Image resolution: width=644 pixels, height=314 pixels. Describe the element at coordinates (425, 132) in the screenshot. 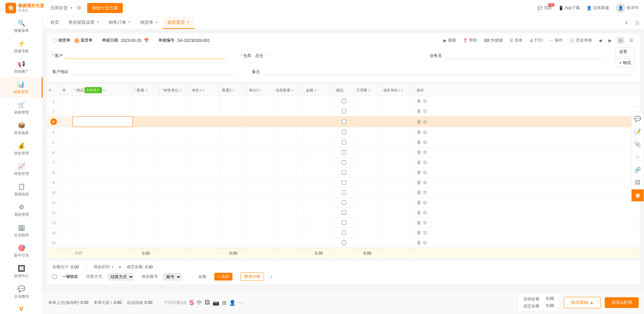

I see `copy-icon-4: ⧉` at that location.